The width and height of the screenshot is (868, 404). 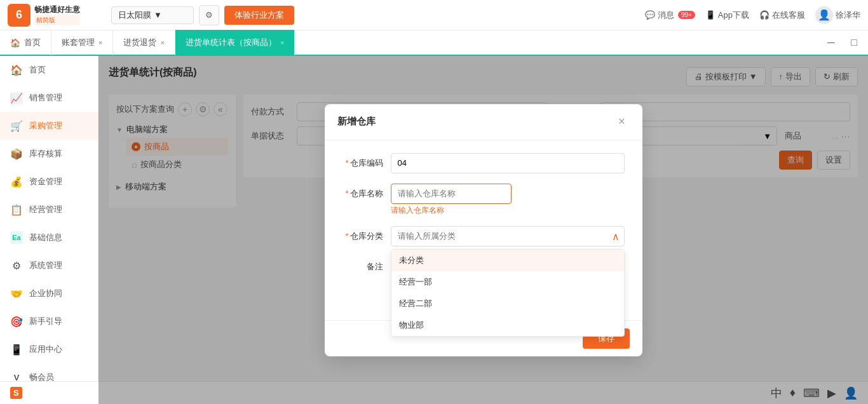 What do you see at coordinates (782, 15) in the screenshot?
I see `online-service-button: 🎧 在线客服` at bounding box center [782, 15].